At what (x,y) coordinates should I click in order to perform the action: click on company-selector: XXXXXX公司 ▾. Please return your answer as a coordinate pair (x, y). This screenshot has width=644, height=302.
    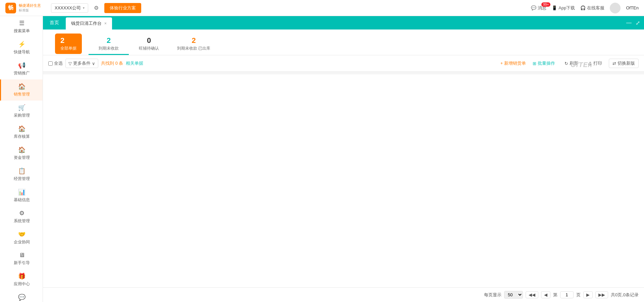
    Looking at the image, I should click on (70, 8).